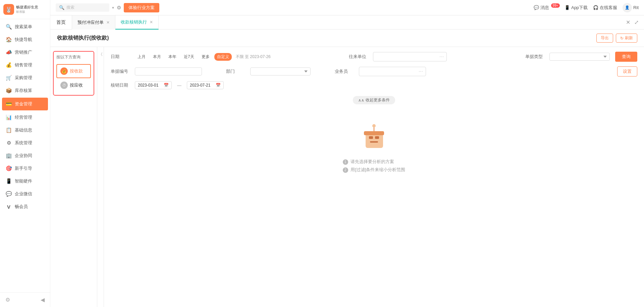  What do you see at coordinates (25, 156) in the screenshot?
I see `sidebar-nav: 🔍 搜索菜单 🏠 快捷导航 📣 营销推广 💰 销售管理 🛒 采购管理 📦 库存核…` at bounding box center [25, 156].